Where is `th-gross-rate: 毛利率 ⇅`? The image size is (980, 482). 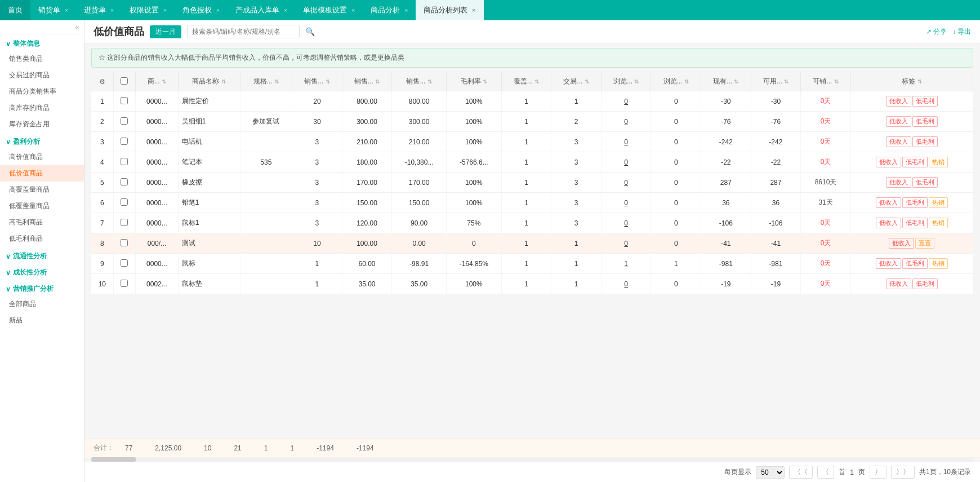
th-gross-rate: 毛利率 ⇅ is located at coordinates (474, 82).